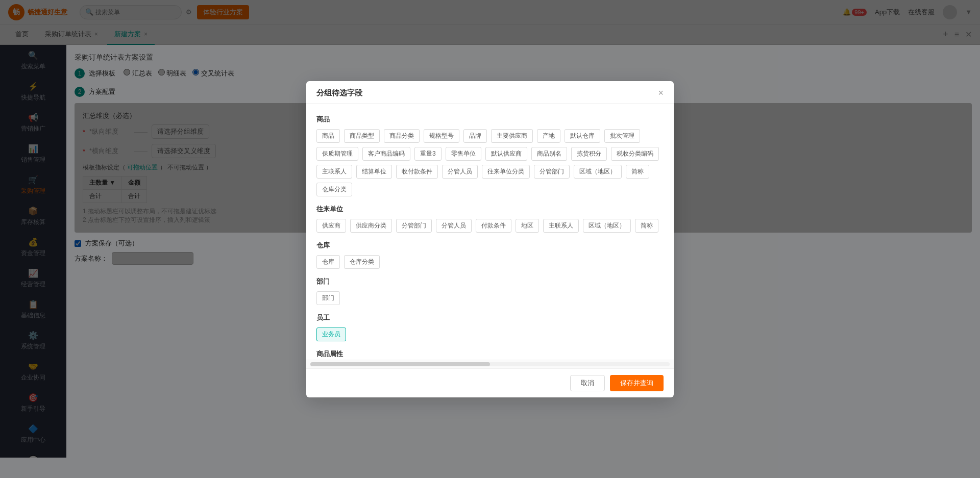 This screenshot has width=980, height=478. What do you see at coordinates (490, 163) in the screenshot?
I see `field-grid-product: 商品 商品类型 商品分类 规格型号 品牌 主要供应商 产地 默认仓库 批次管理 …` at bounding box center [490, 163].